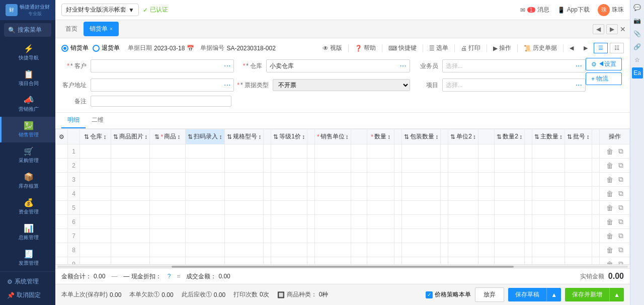 This screenshot has width=644, height=305. What do you see at coordinates (637, 60) in the screenshot?
I see `panel-star-btn: ☆` at bounding box center [637, 60].